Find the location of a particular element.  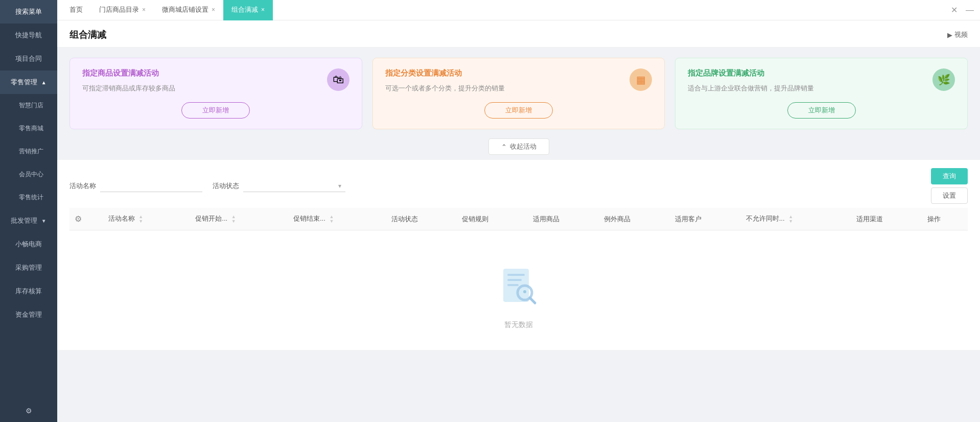

empty-illustration is located at coordinates (519, 287).